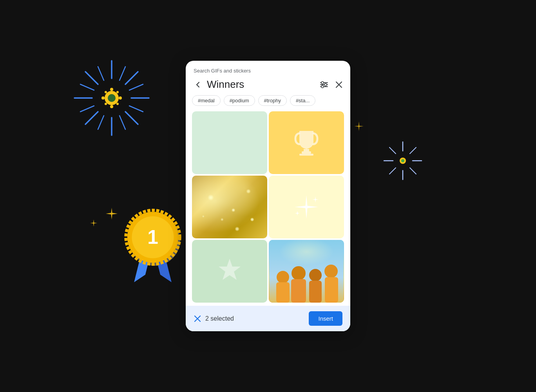  Describe the element at coordinates (306, 271) in the screenshot. I see `people-photo-bg` at that location.